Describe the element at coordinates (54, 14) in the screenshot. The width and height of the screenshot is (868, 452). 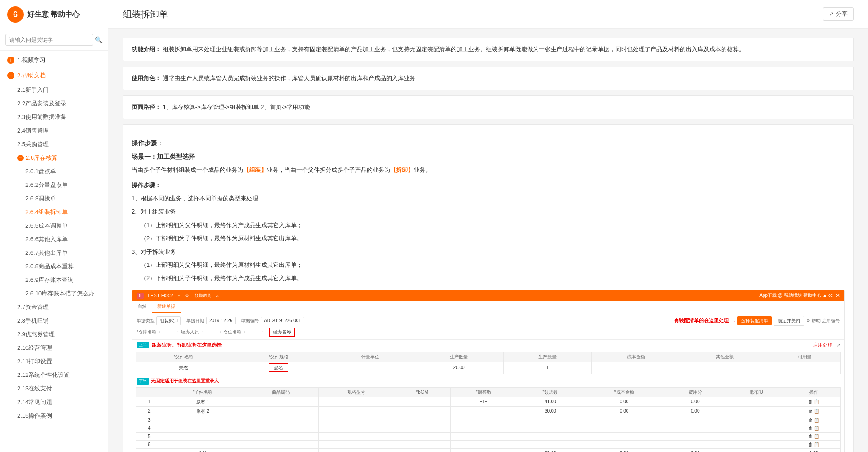
I see `logo-area: 6 好生意 帮助中心` at that location.